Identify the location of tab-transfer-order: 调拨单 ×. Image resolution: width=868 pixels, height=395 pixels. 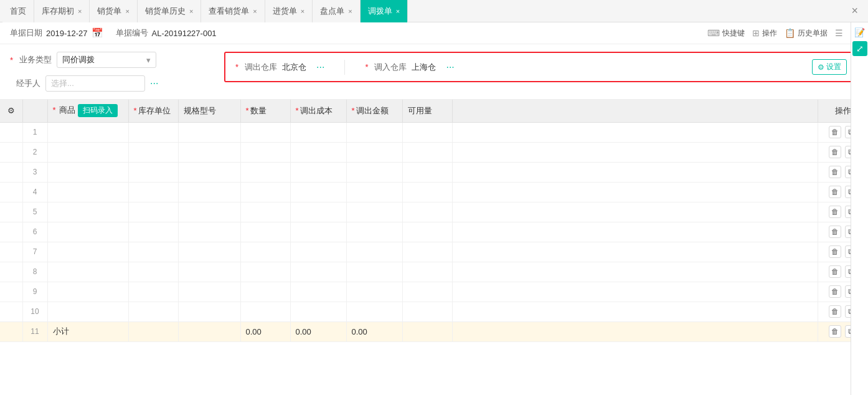
(384, 11).